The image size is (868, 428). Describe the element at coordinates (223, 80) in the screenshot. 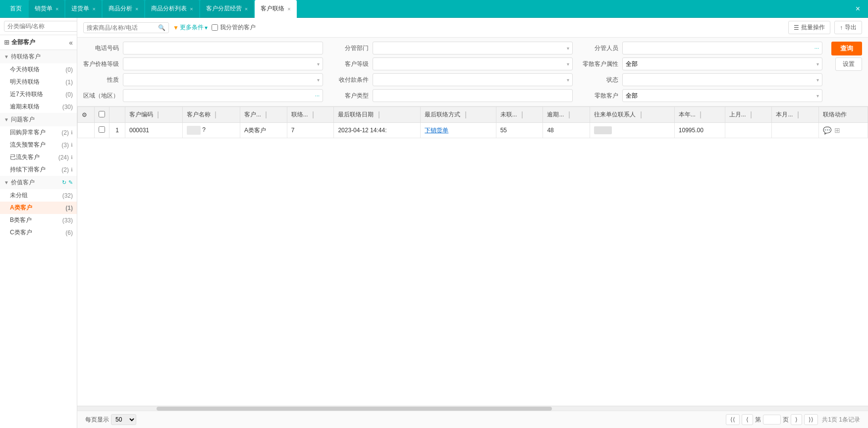

I see `filter-input-nature: ▾` at that location.